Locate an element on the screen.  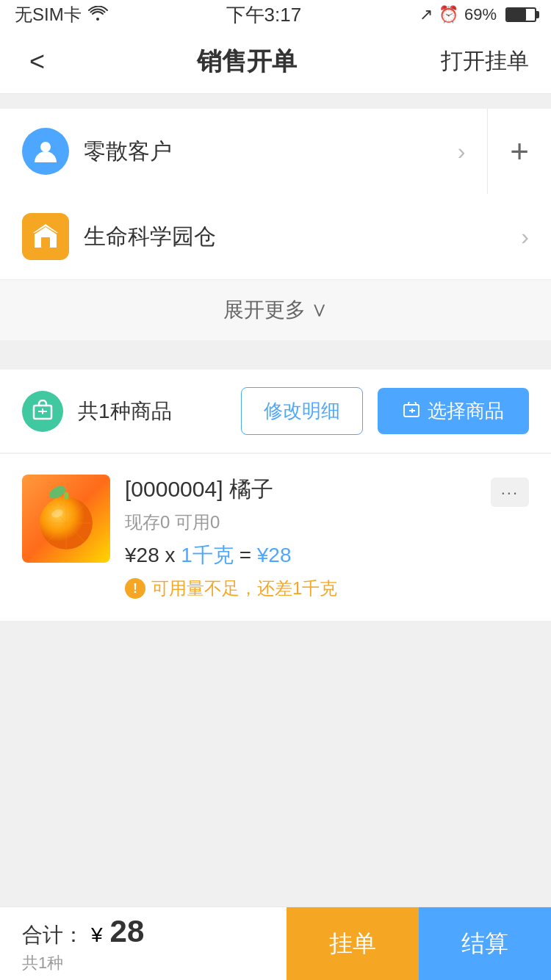
expand-more-button: 展开更多 ∨ is located at coordinates (276, 310).